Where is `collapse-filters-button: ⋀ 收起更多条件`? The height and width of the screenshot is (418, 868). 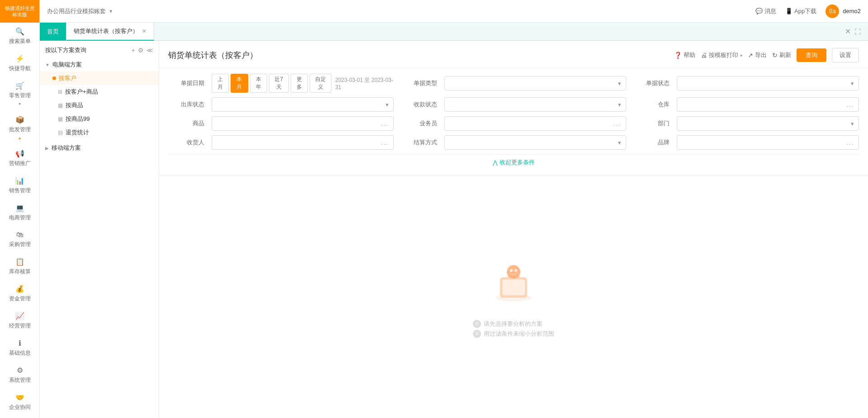 collapse-filters-button: ⋀ 收起更多条件 is located at coordinates (514, 162).